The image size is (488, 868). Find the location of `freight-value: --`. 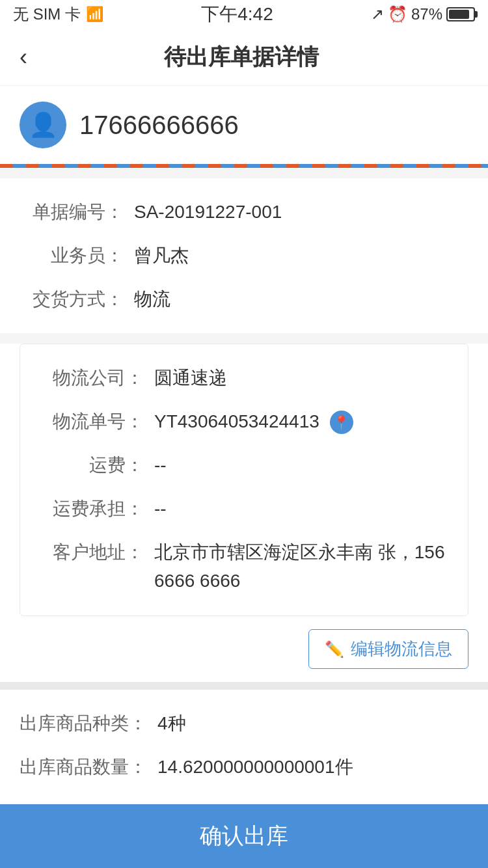

freight-value: -- is located at coordinates (301, 466).